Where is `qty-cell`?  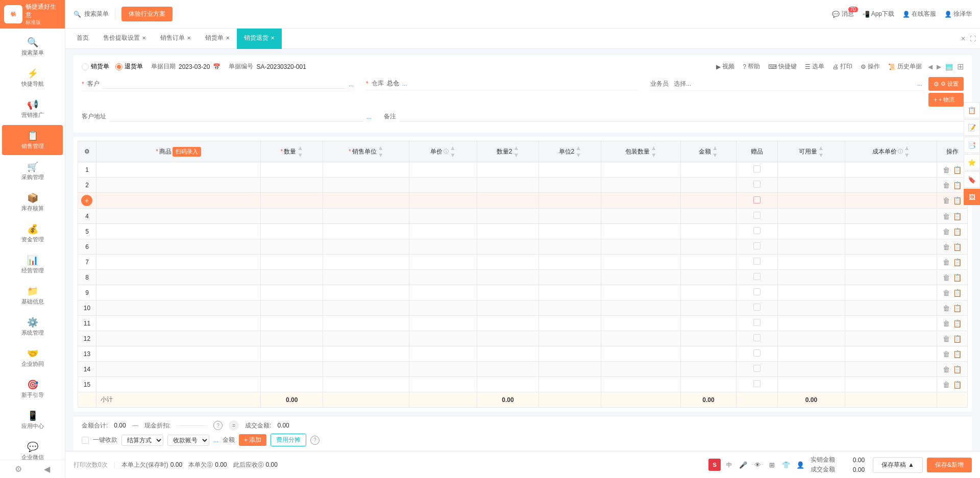 qty-cell is located at coordinates (292, 170).